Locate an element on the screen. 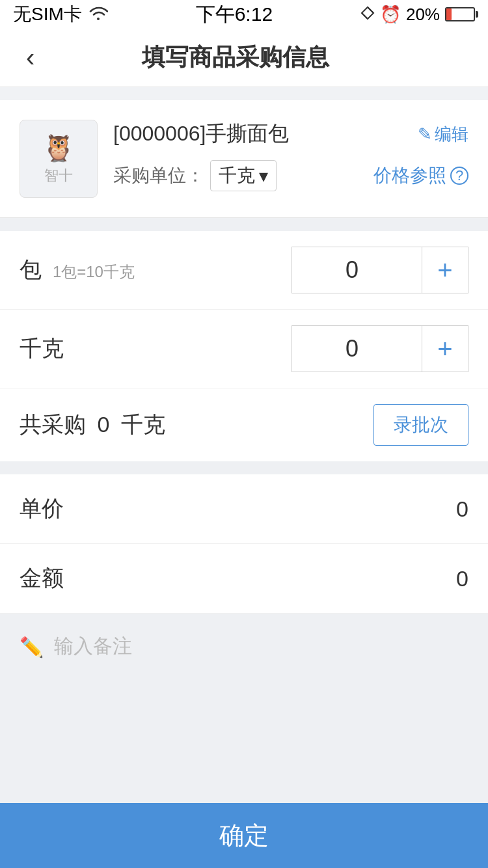  total-row: 共采购 0 千克 录批次 is located at coordinates (244, 425).